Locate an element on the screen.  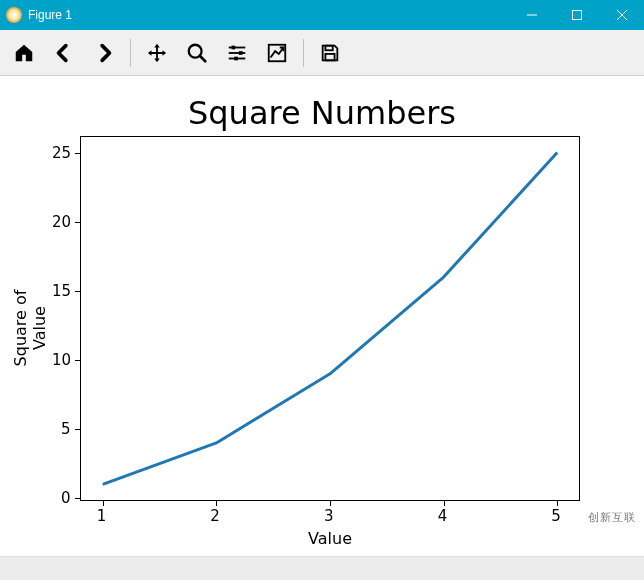
app-icon is located at coordinates (14, 15).